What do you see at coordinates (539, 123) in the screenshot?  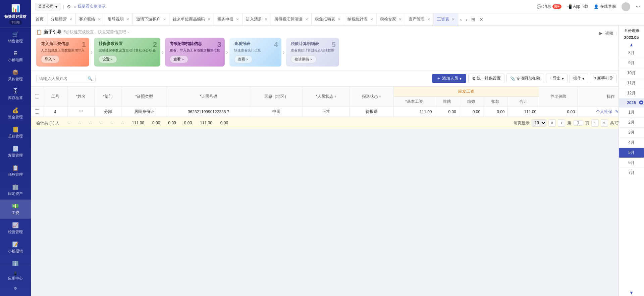 I see `per-page-select: 10 20 50` at bounding box center [539, 123].